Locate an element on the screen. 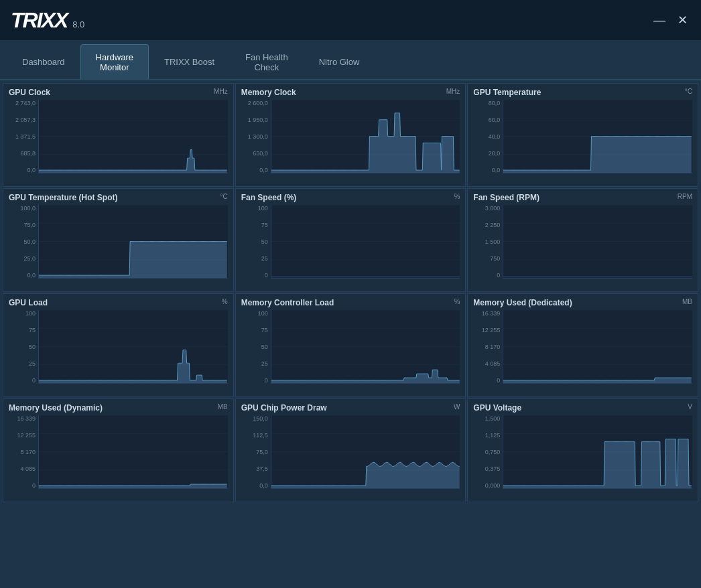 This screenshot has width=701, height=588. yaxis-label: 40,0 is located at coordinates (495, 137).